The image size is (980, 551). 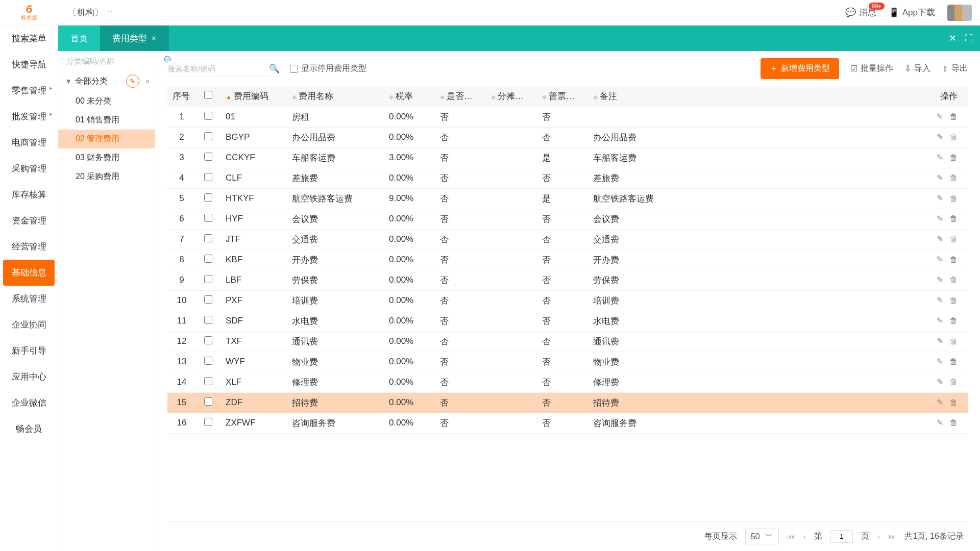 What do you see at coordinates (182, 96) in the screenshot?
I see `col-seq: 序号` at bounding box center [182, 96].